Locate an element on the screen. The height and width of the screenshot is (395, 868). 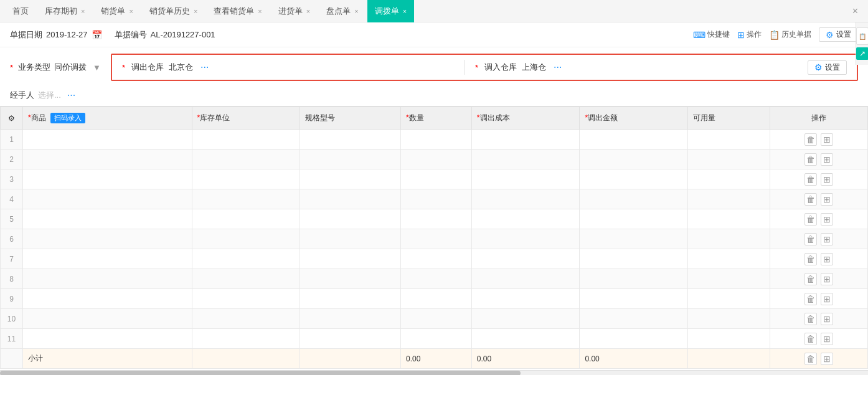
warehouse-out-value: 北京仓 is located at coordinates (181, 67).